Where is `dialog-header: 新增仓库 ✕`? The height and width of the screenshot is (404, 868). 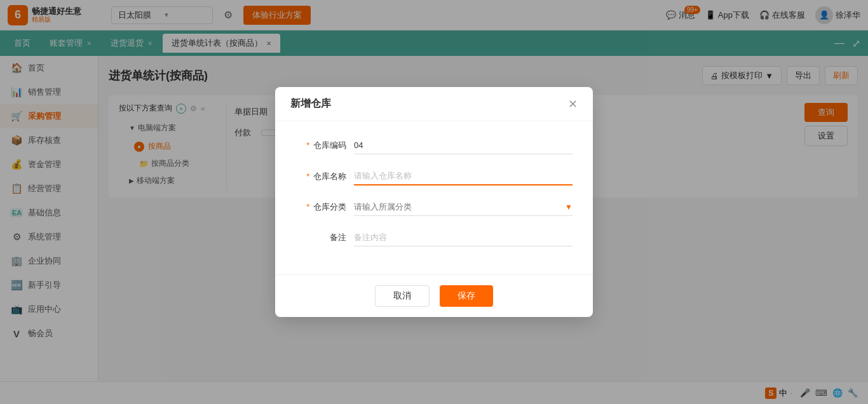 dialog-header: 新增仓库 ✕ is located at coordinates (434, 104).